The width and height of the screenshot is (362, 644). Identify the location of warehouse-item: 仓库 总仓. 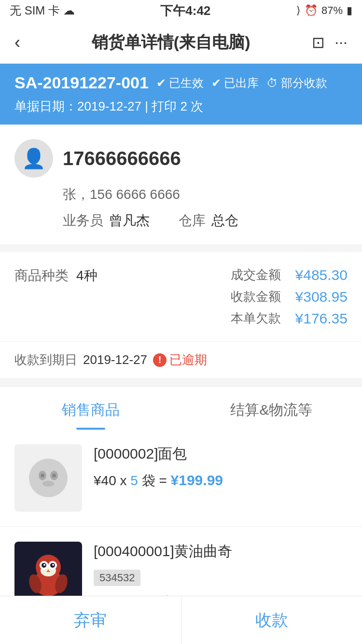
(209, 221).